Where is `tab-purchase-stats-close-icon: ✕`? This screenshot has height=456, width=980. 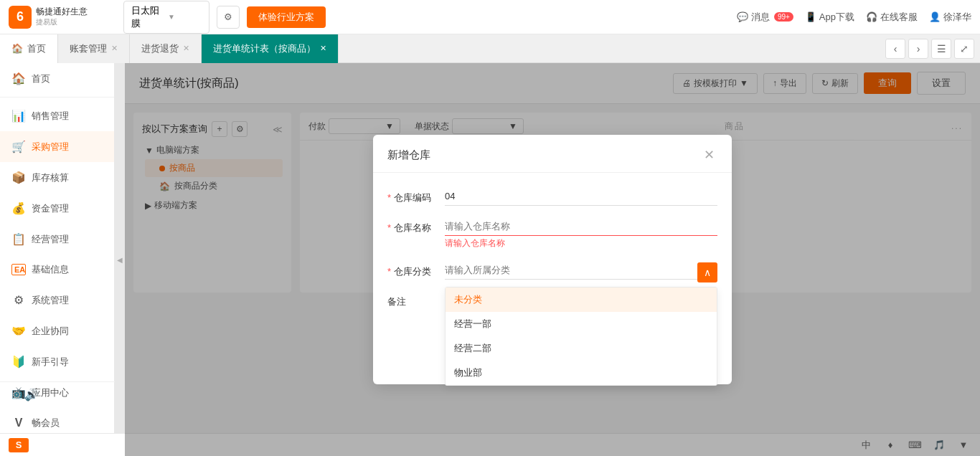 tab-purchase-stats-close-icon: ✕ is located at coordinates (323, 49).